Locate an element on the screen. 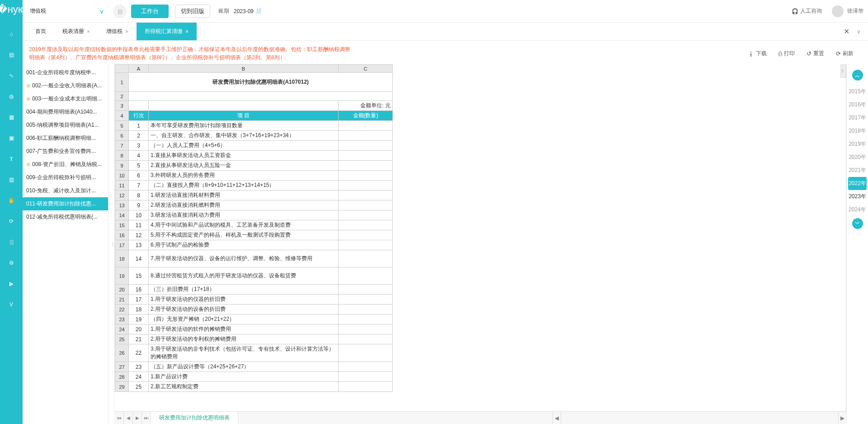  tab-首页: 首页 is located at coordinates (41, 32).